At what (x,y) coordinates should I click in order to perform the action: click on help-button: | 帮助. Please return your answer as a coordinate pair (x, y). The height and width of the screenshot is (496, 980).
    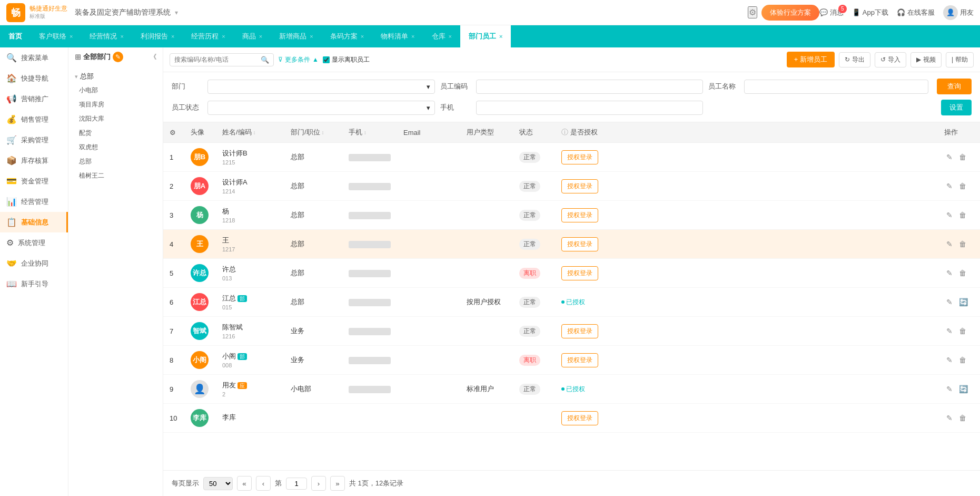
    Looking at the image, I should click on (959, 60).